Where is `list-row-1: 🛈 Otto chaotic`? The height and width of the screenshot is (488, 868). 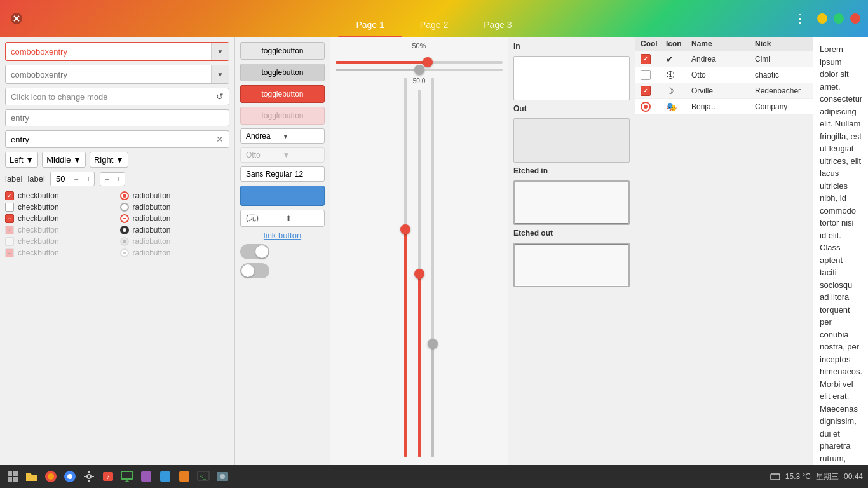 list-row-1: 🛈 Otto chaotic is located at coordinates (724, 75).